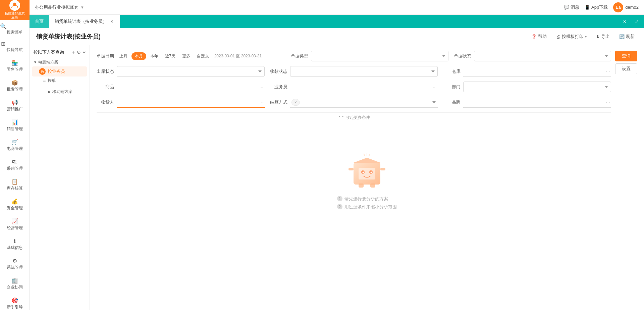 The image size is (644, 310). Describe the element at coordinates (539, 37) in the screenshot. I see `help-button: ❓ 帮助` at that location.